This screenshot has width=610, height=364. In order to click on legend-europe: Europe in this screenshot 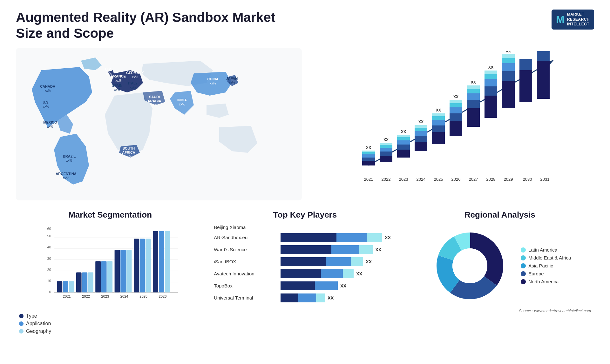, I will do `click(546, 274)`.